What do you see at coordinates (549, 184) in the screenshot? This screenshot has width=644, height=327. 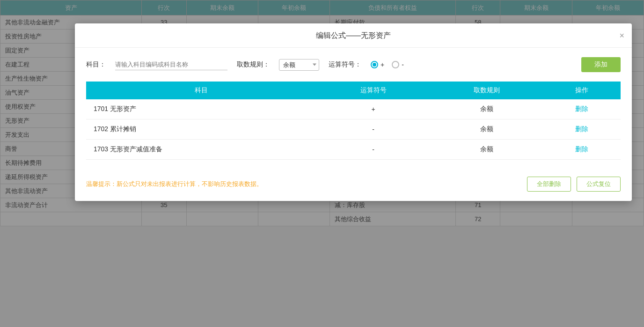 I see `delete-all-button: 全部删除` at bounding box center [549, 184].